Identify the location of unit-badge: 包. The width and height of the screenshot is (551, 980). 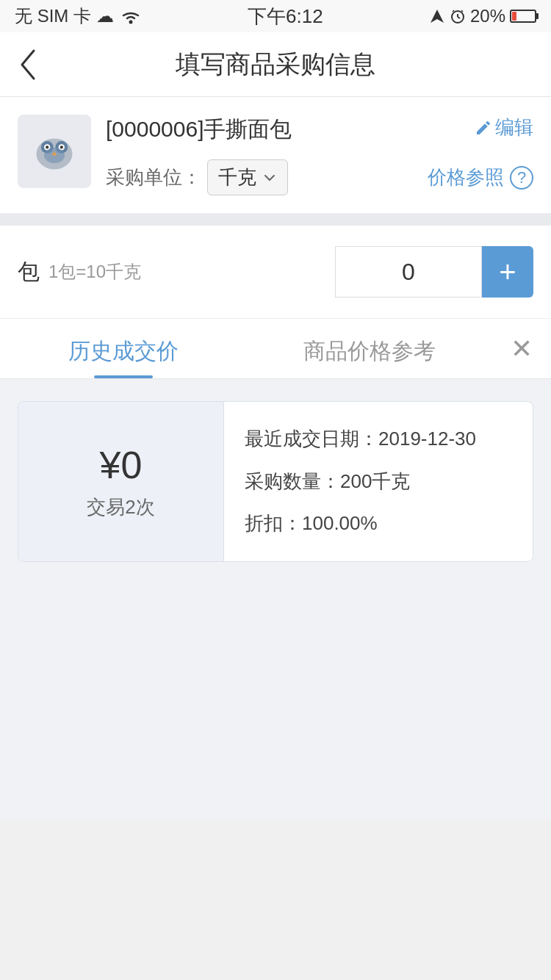
(29, 272).